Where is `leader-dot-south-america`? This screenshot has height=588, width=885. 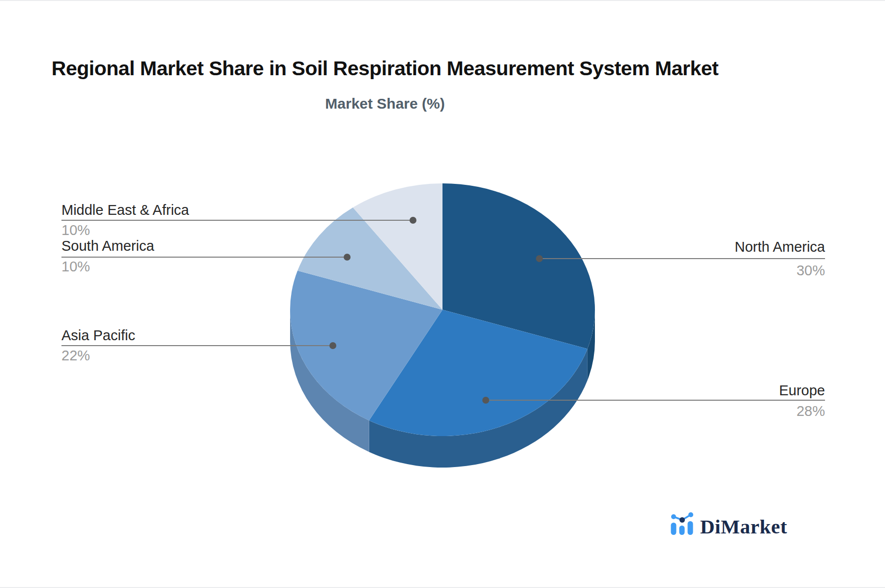
leader-dot-south-america is located at coordinates (347, 257).